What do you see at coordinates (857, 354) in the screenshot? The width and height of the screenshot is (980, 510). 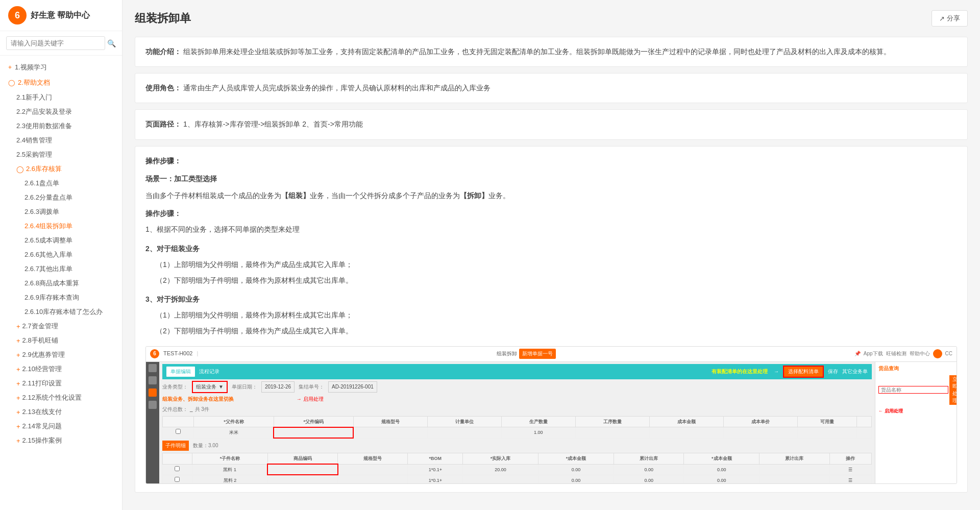 I see `app-icon1: 📌` at bounding box center [857, 354].